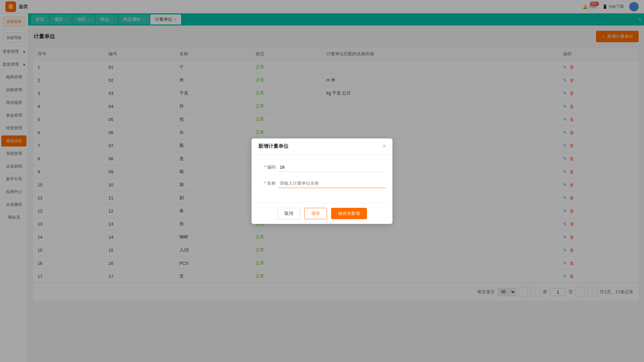  What do you see at coordinates (332, 183) in the screenshot?
I see `name-input` at bounding box center [332, 183].